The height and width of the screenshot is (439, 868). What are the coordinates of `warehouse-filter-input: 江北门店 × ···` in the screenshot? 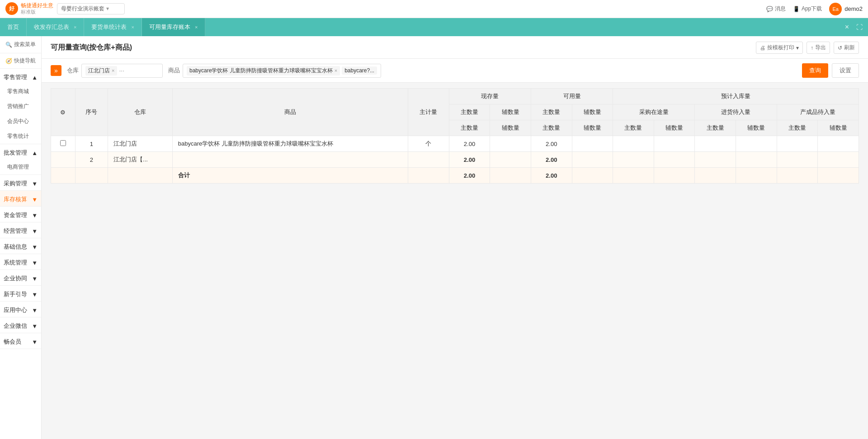 It's located at (122, 71).